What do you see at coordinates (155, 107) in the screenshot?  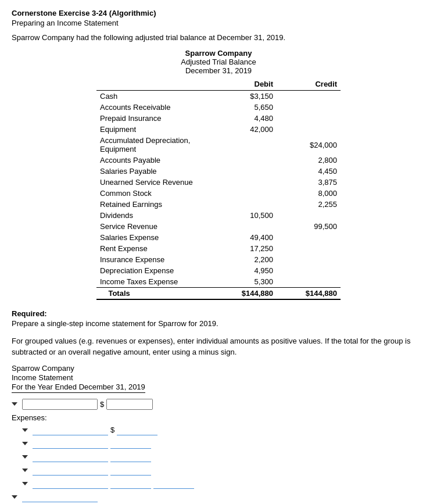 I see `row-label: Accounts Receivable` at bounding box center [155, 107].